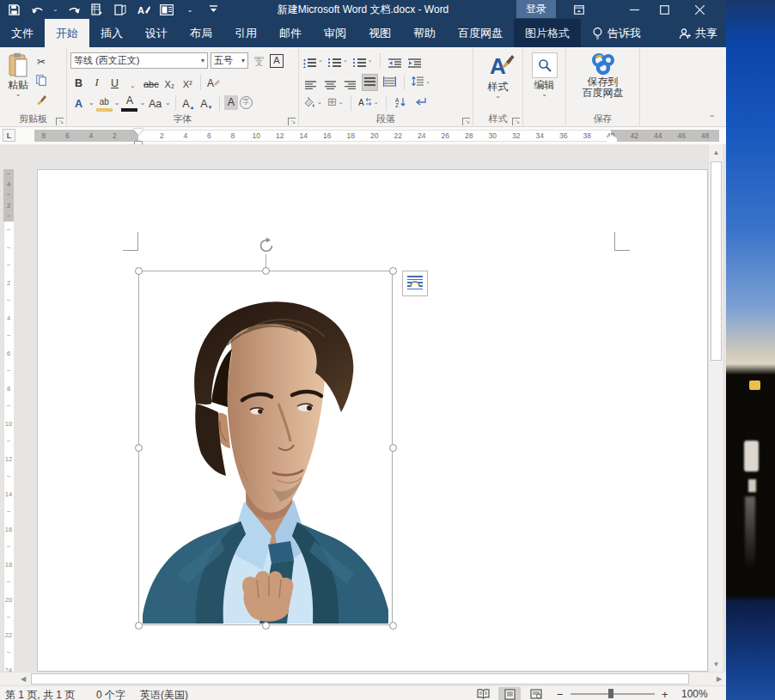 This screenshot has width=775, height=700. Describe the element at coordinates (60, 122) in the screenshot. I see `clipboard-dialog-launcher: ↘` at that location.